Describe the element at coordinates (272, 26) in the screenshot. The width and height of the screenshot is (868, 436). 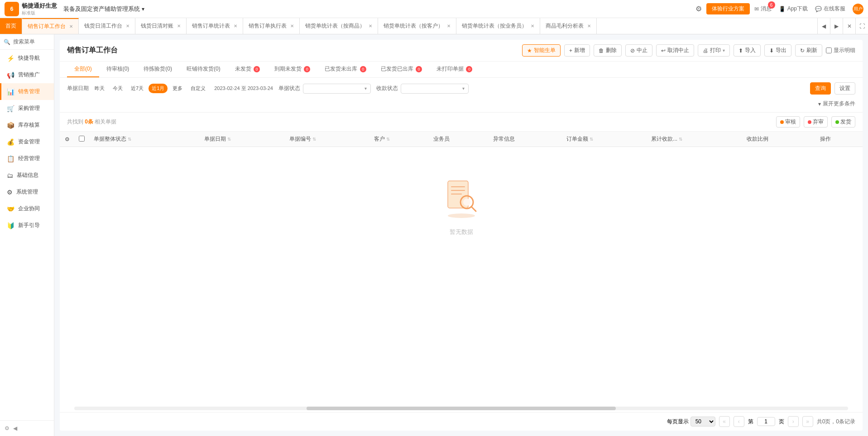
I see `tab-sales-exec: 销售订单执行表 ✕` at that location.